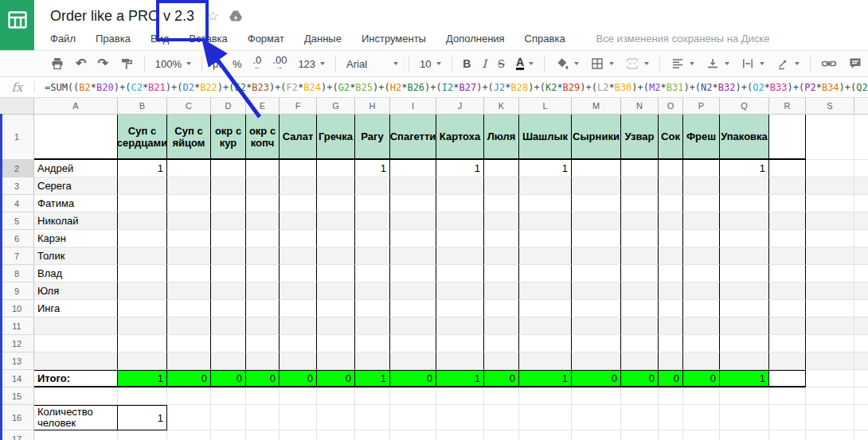 Image resolution: width=868 pixels, height=440 pixels. Describe the element at coordinates (596, 344) in the screenshot. I see `cell-M12` at that location.